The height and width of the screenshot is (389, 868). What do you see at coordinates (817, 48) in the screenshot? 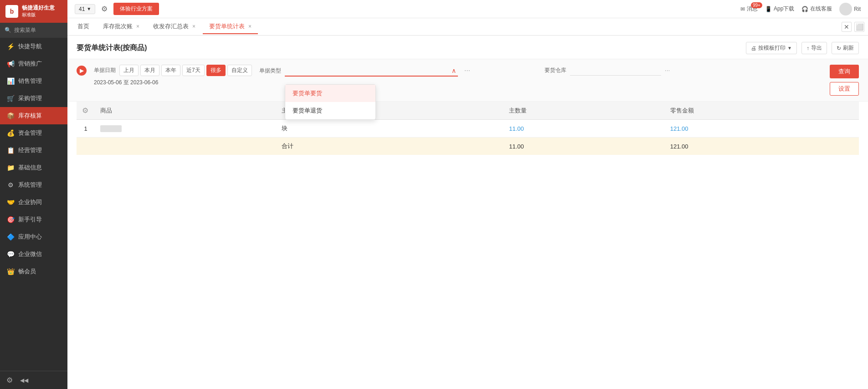
I see `export-label: 导出` at bounding box center [817, 48].